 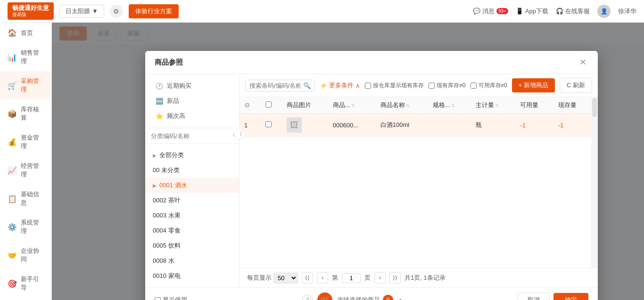 I want to click on modal-footer: 显示停用 ? 🛒 连续选择的商品 0 ∧ 取消 确定, so click(x=372, y=293).